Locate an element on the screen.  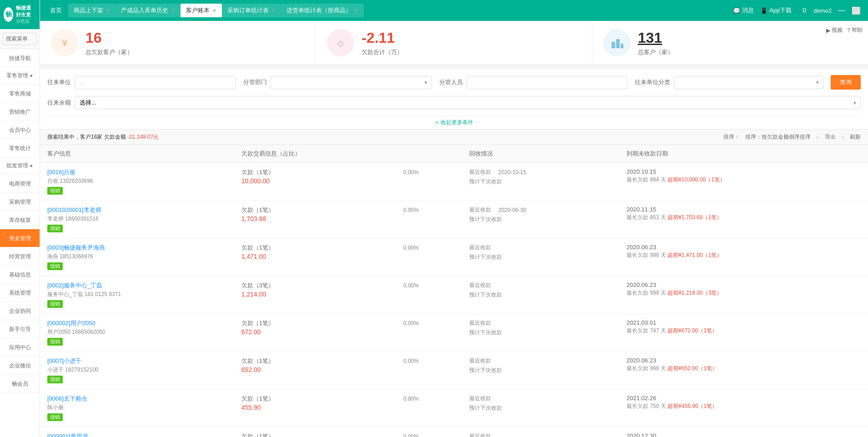
debt-amount-1: 1,703.68 is located at coordinates (315, 219).